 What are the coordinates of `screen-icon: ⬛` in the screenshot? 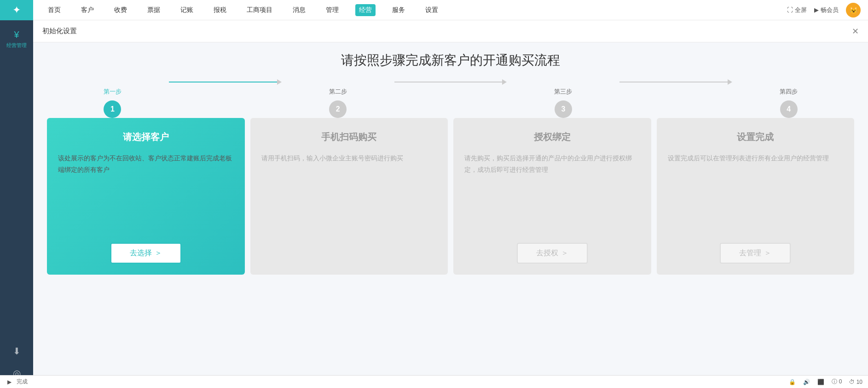 It's located at (821, 382).